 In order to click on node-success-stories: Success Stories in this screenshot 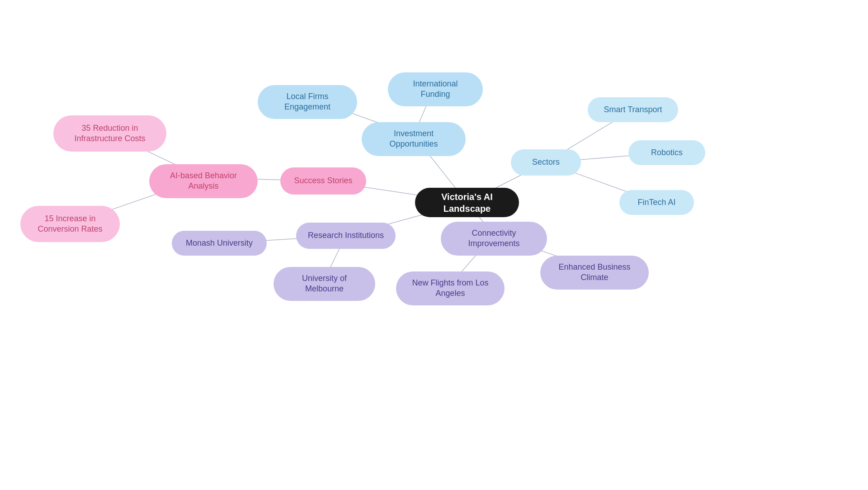, I will do `click(323, 181)`.